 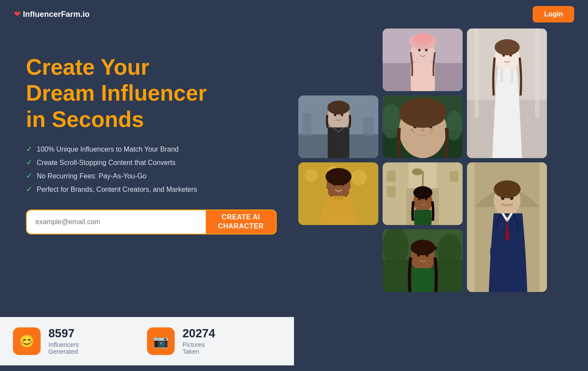 What do you see at coordinates (29, 176) in the screenshot?
I see `check-icon-3: ✓` at bounding box center [29, 176].